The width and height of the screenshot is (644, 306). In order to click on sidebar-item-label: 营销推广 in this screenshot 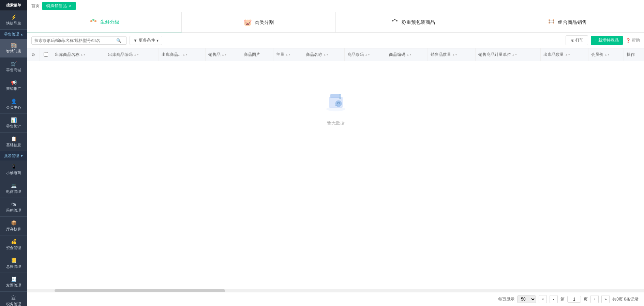, I will do `click(14, 89)`.